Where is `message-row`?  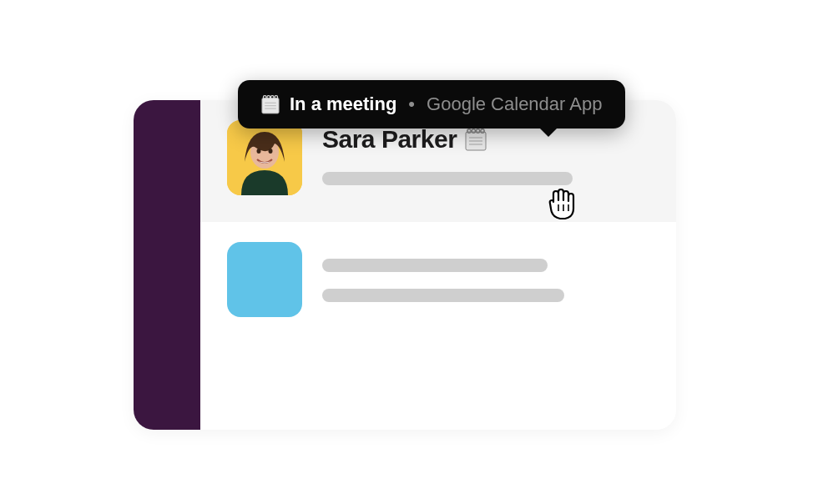
message-row is located at coordinates (438, 280).